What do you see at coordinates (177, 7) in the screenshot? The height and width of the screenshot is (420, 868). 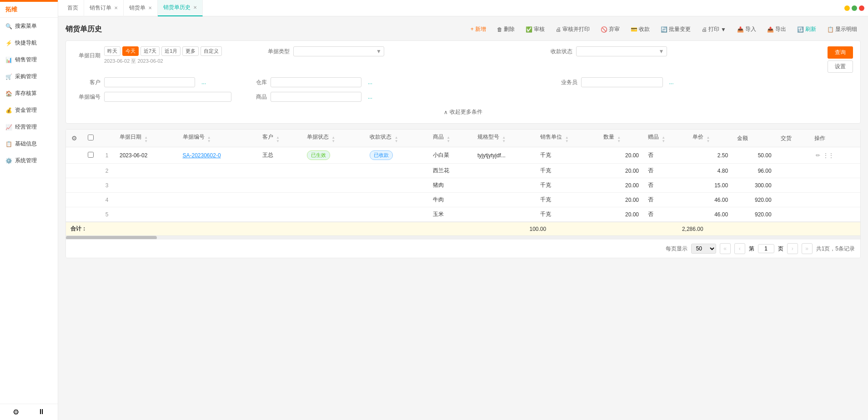 I see `tab-sales-history-label: 销货单历史` at bounding box center [177, 7].